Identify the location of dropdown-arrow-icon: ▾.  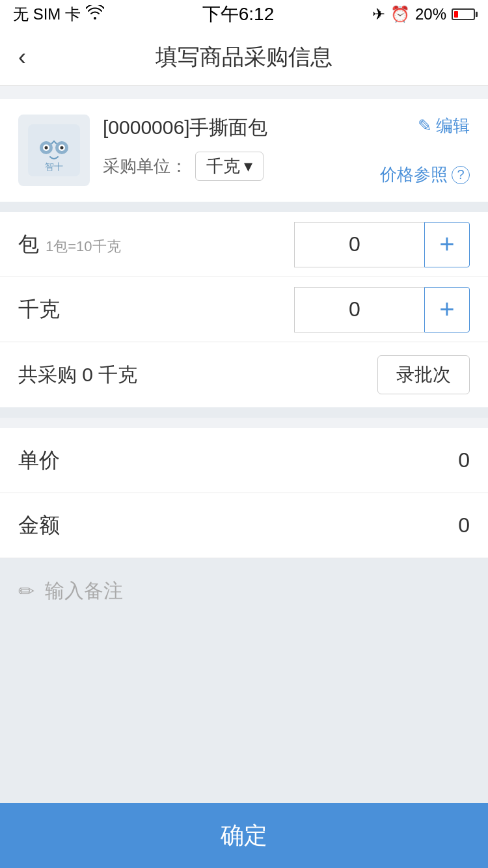
(249, 167).